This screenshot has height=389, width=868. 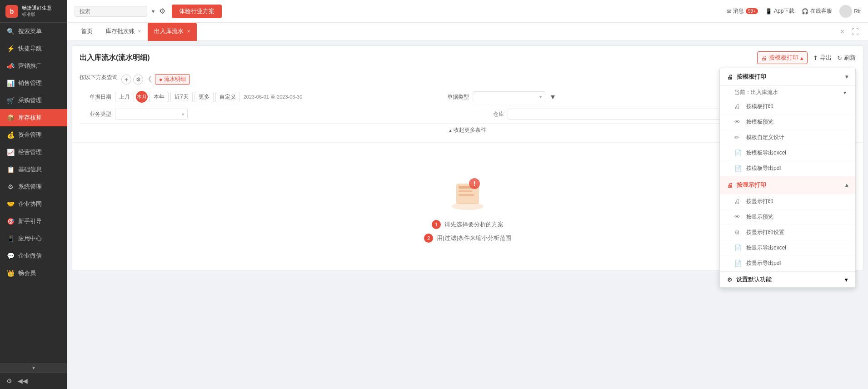 I want to click on filter-collapse-btn: 《, so click(x=148, y=80).